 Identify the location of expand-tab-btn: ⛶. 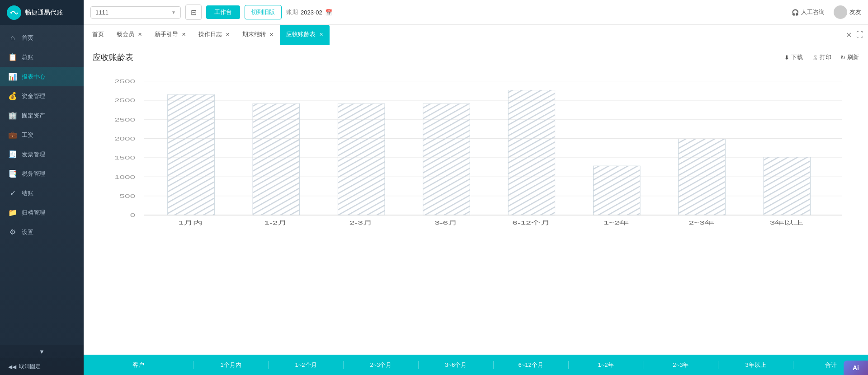
(860, 35).